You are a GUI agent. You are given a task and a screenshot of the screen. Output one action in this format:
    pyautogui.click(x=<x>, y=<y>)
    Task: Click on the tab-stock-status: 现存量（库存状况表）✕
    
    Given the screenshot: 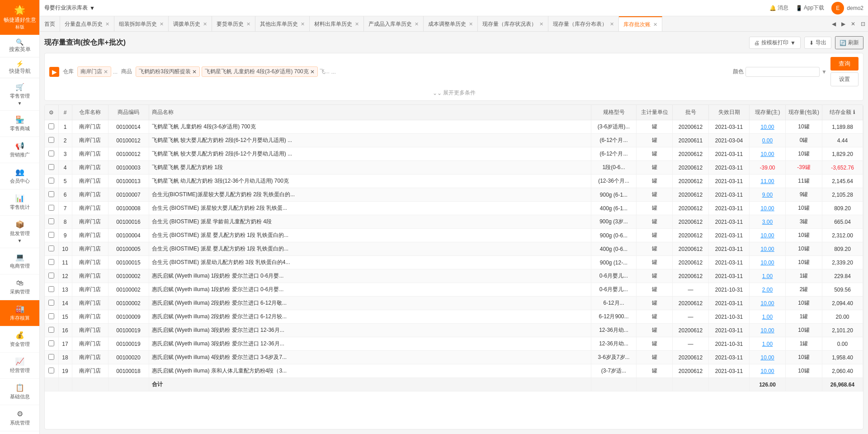 What is the action you would take?
    pyautogui.click(x=513, y=24)
    